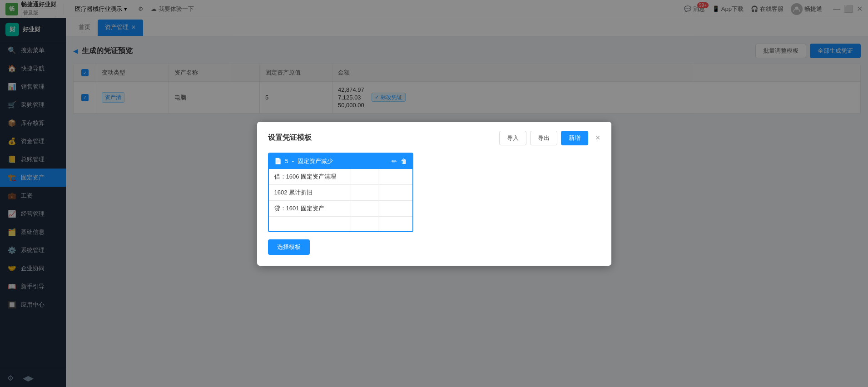  I want to click on template-row-1: 1602 累计折旧, so click(341, 193).